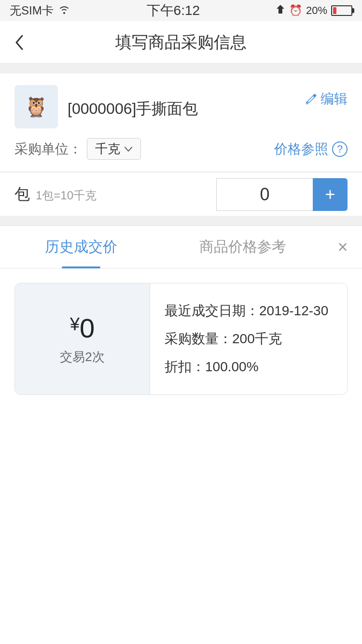 Image resolution: width=362 pixels, height=644 pixels. Describe the element at coordinates (114, 149) in the screenshot. I see `unit-select: 千克` at that location.